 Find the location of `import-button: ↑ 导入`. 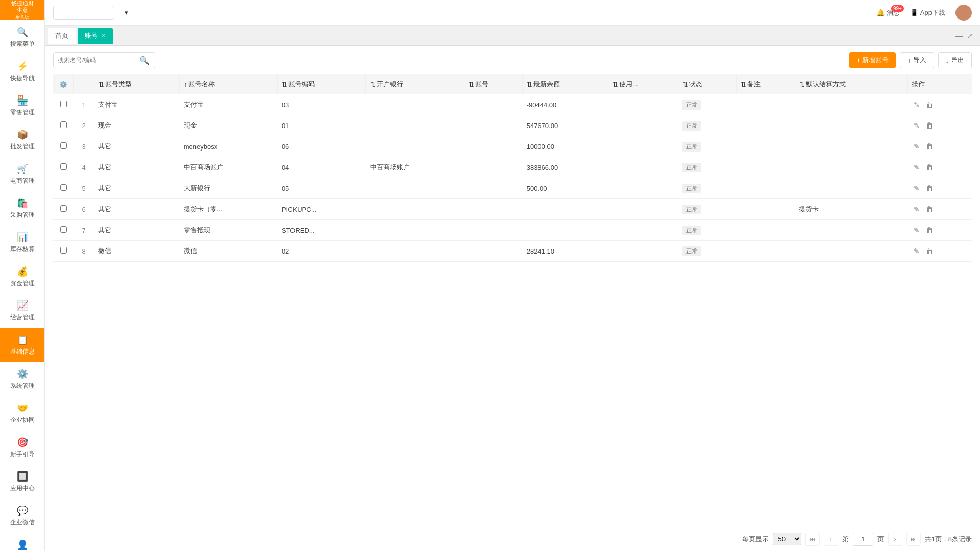

import-button: ↑ 导入 is located at coordinates (917, 60).